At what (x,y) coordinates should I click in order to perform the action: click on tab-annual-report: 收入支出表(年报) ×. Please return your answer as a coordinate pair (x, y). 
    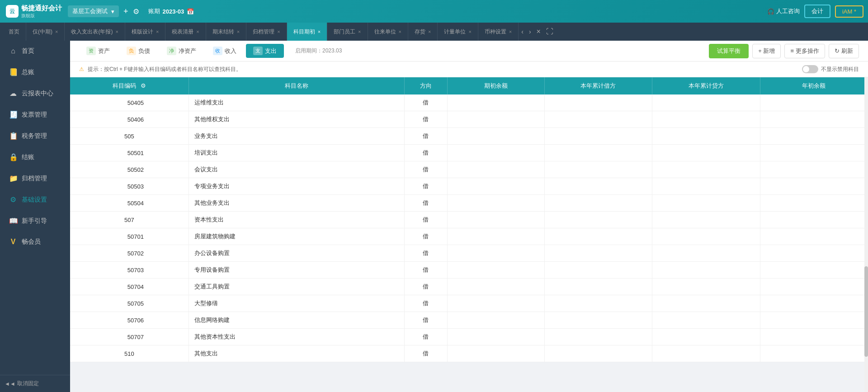
    Looking at the image, I should click on (95, 32).